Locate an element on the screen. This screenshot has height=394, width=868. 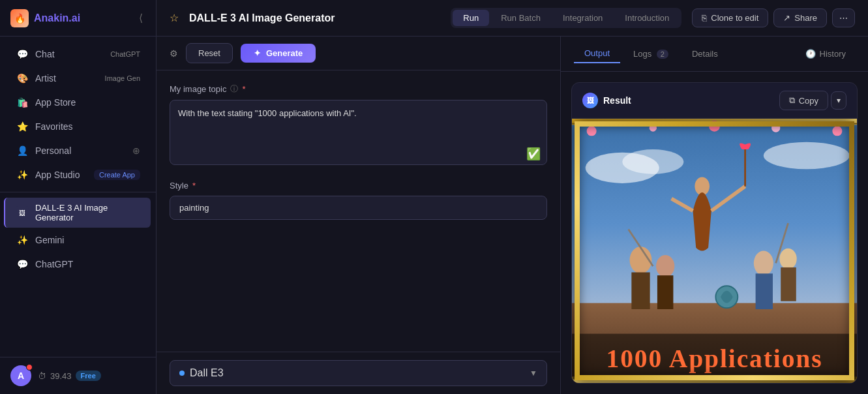
sidebar-item-dalle3: 🖼 DALL-E 3 AI Image Generator is located at coordinates (77, 213).